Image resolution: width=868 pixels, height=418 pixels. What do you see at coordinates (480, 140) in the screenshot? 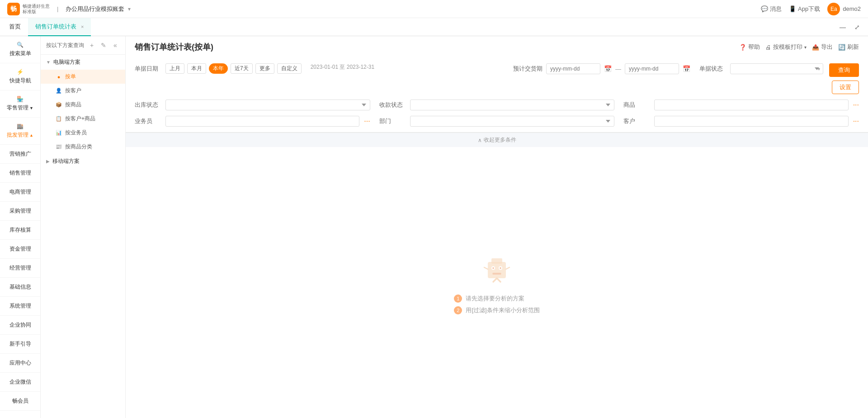
I see `collapse-arrow-icon: ∧` at bounding box center [480, 140].